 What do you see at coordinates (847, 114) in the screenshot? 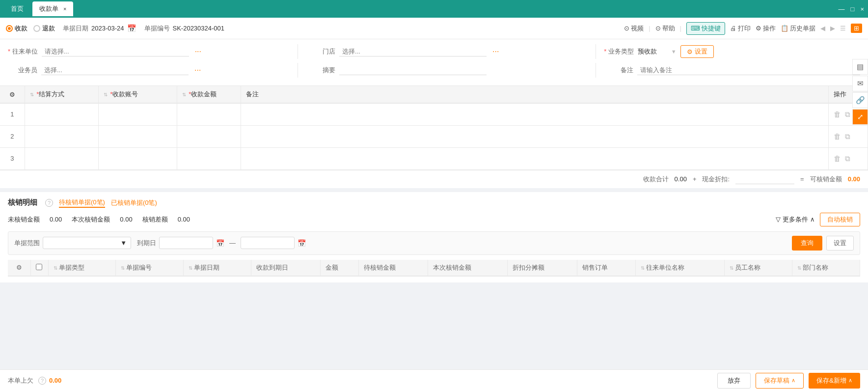
I see `copy-icon-1: ⧉` at bounding box center [847, 114].